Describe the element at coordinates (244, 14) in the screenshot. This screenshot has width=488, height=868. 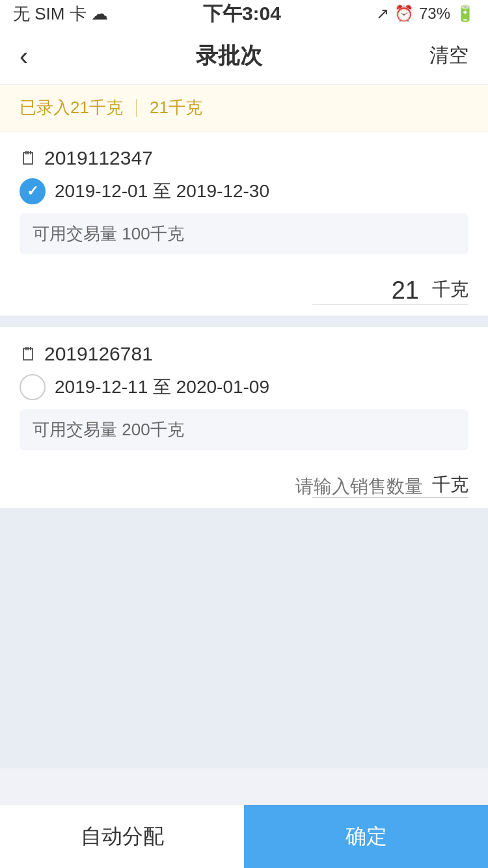
I see `status-bar: 无 SIM 卡 ☁ 下午3:04 ↗ ⏰ 73% 🔋` at that location.